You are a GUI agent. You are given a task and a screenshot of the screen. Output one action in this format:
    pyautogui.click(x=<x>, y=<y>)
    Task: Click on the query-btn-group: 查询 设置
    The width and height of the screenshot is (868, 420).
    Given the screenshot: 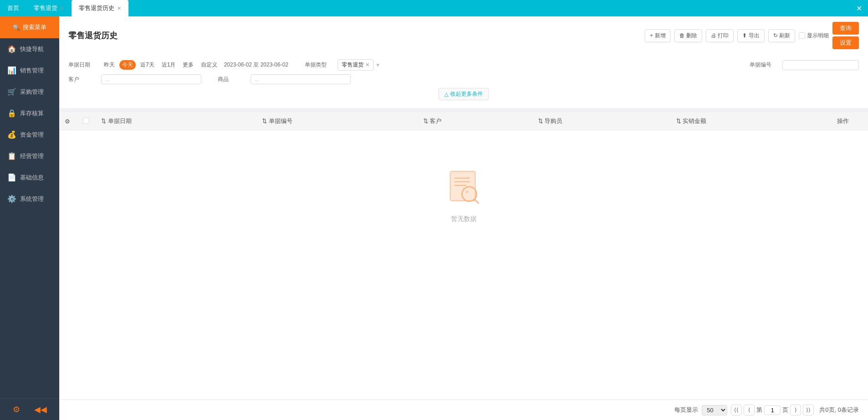 What is the action you would take?
    pyautogui.click(x=846, y=36)
    